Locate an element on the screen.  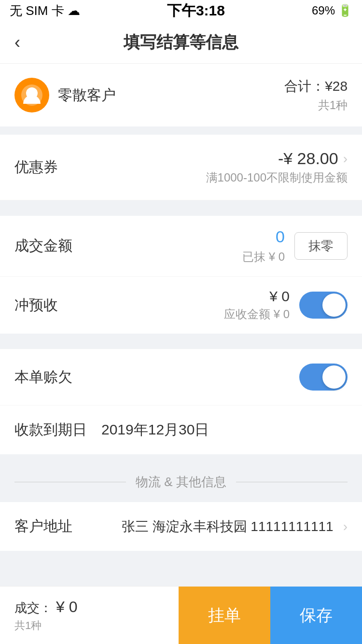
customer-name: 零散客户 is located at coordinates (87, 96).